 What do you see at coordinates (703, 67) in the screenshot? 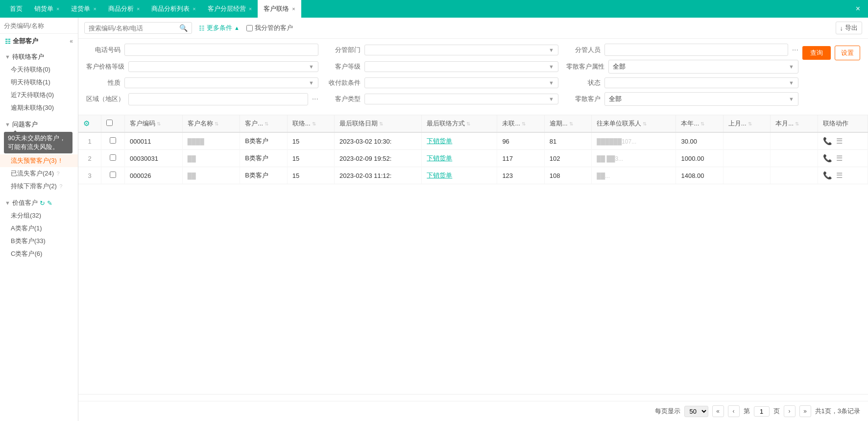
I see `filter-select-retail-attr: 全部 ▼` at bounding box center [703, 67].